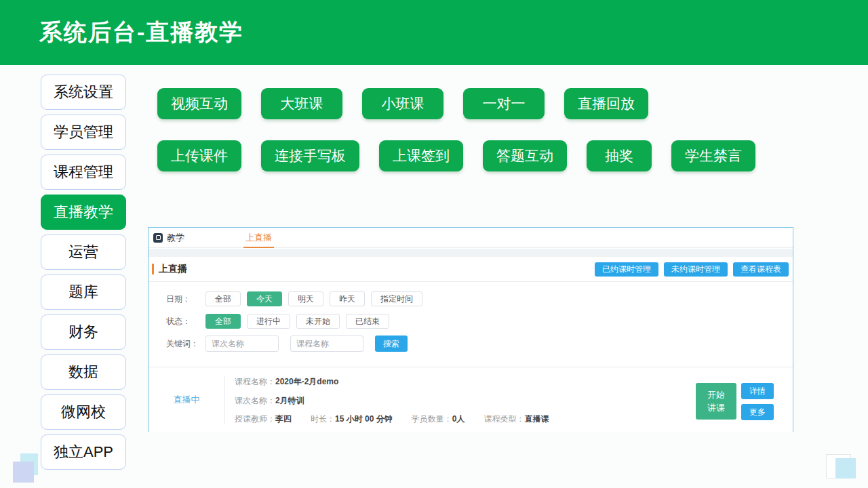 This screenshot has width=868, height=488. Describe the element at coordinates (351, 419) in the screenshot. I see `duration-pair: 时长：15 小时 00 分钟` at that location.